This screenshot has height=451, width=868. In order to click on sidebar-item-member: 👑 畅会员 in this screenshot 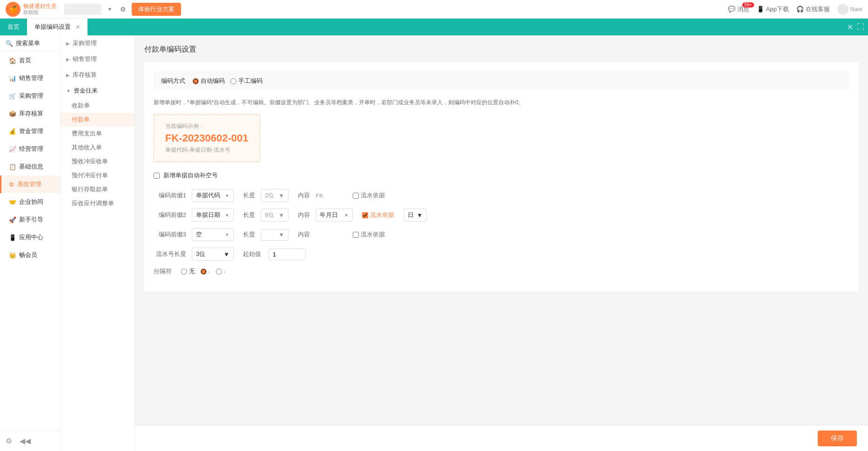, I will do `click(30, 255)`.